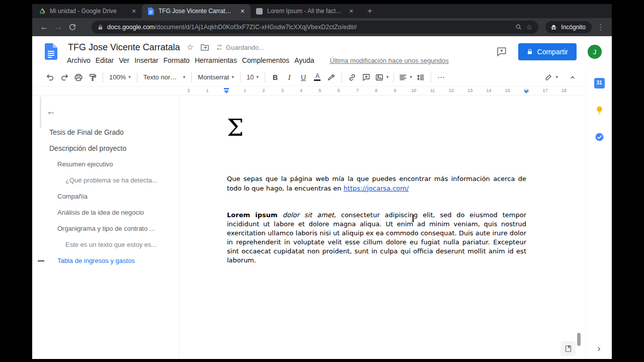  Describe the element at coordinates (502, 52) in the screenshot. I see `open-comments-icon` at that location.